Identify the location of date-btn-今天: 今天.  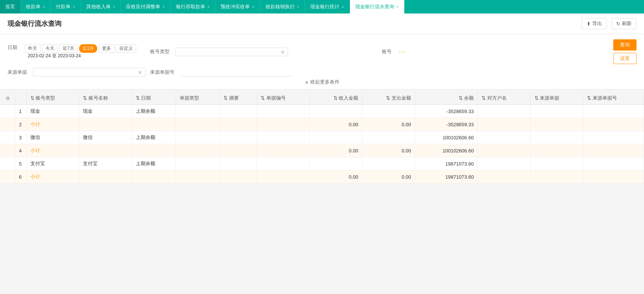
(50, 49).